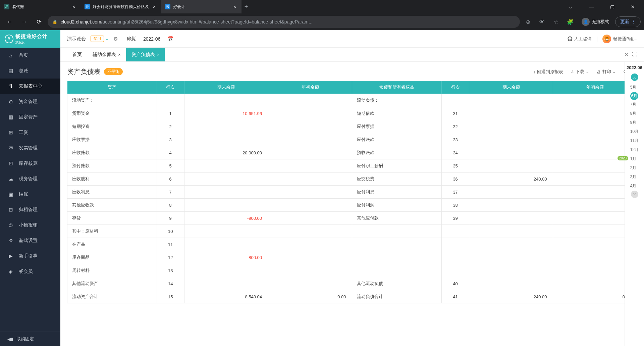  I want to click on table-cell: 34, so click(455, 153).